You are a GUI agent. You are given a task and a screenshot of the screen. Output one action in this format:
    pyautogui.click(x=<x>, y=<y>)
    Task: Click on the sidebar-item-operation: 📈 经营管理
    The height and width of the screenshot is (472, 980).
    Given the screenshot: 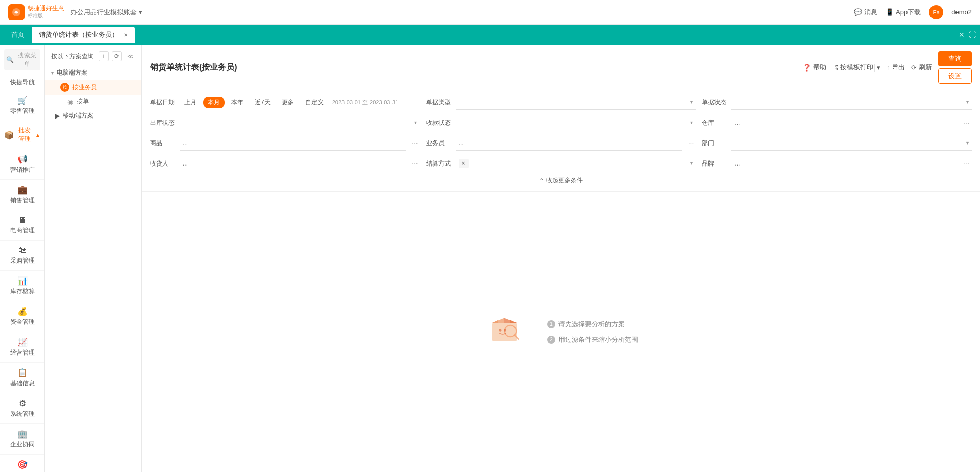 What is the action you would take?
    pyautogui.click(x=22, y=347)
    